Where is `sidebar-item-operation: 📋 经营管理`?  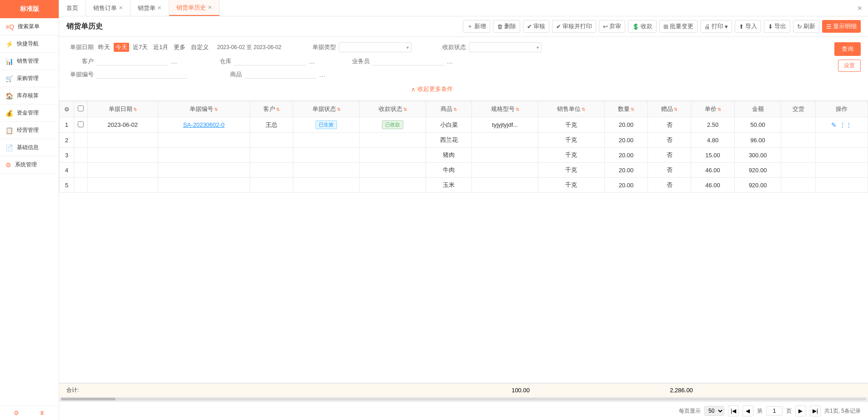
sidebar-item-operation: 📋 经营管理 is located at coordinates (29, 130).